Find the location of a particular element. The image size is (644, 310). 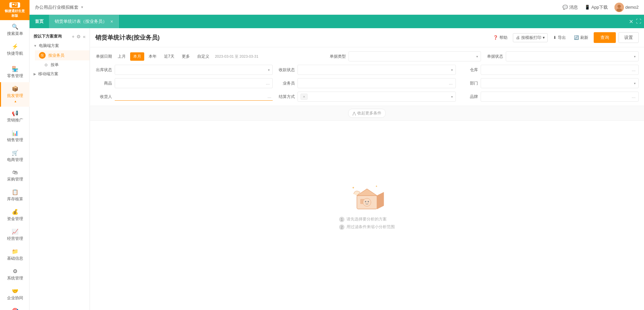

tree-expand-mobile-icon: ▶ is located at coordinates (35, 74).